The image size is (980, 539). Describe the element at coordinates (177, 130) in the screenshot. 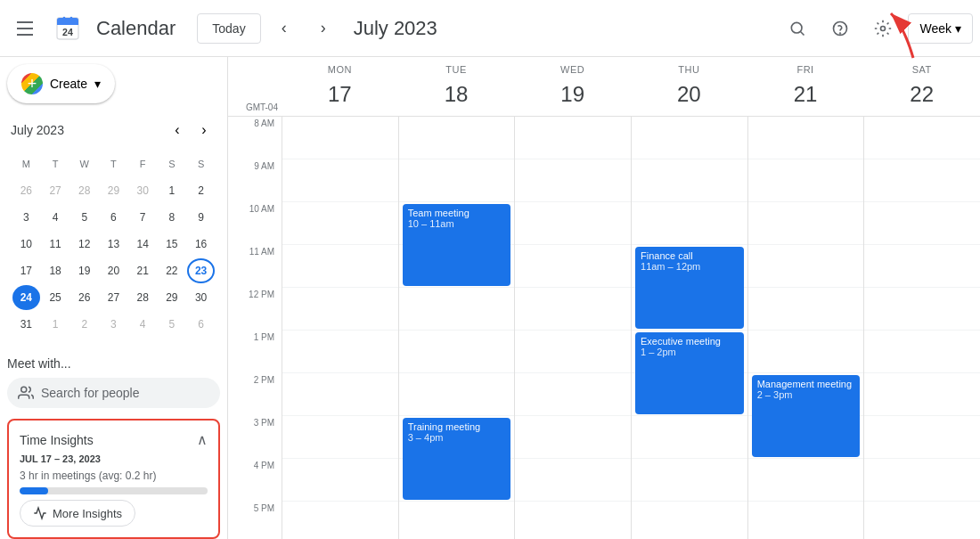

I see `mini-cal-prev: ‹` at that location.